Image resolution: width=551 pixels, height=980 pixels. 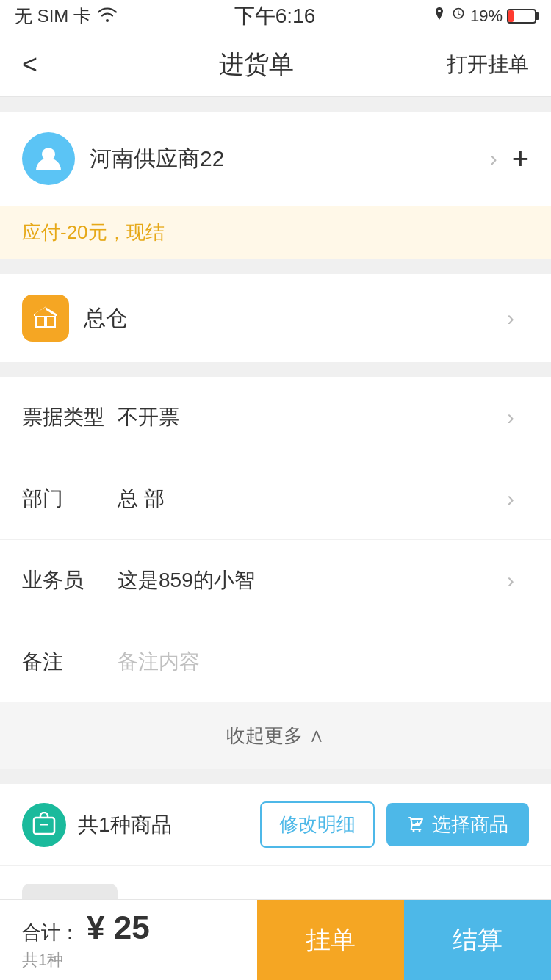 What do you see at coordinates (276, 661) in the screenshot?
I see `remark-row: 备注 备注内容` at bounding box center [276, 661].